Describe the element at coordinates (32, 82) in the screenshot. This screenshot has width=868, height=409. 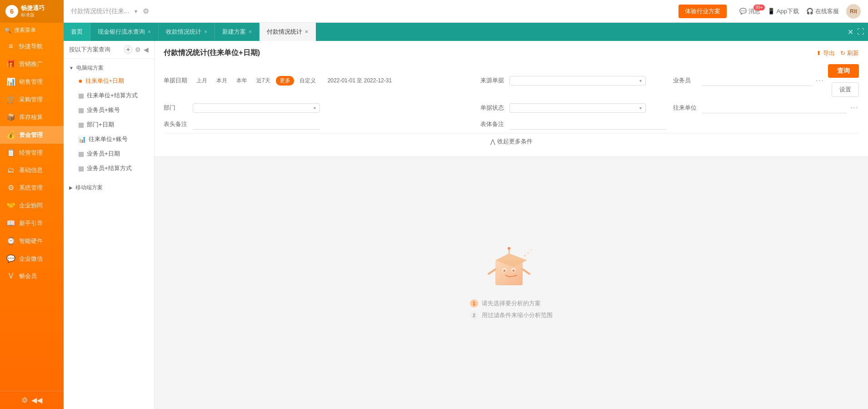
I see `sidebar-item-sales: 📊 销售管理` at that location.